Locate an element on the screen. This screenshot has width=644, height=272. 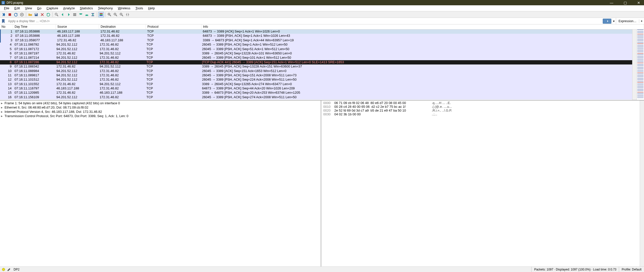
packet-row: 2 07:16:11.05388646.183.117.188172.31.46… is located at coordinates (316, 36).